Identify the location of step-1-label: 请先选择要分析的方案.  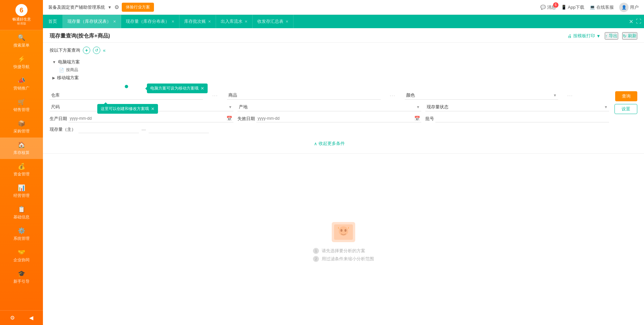
(343, 251).